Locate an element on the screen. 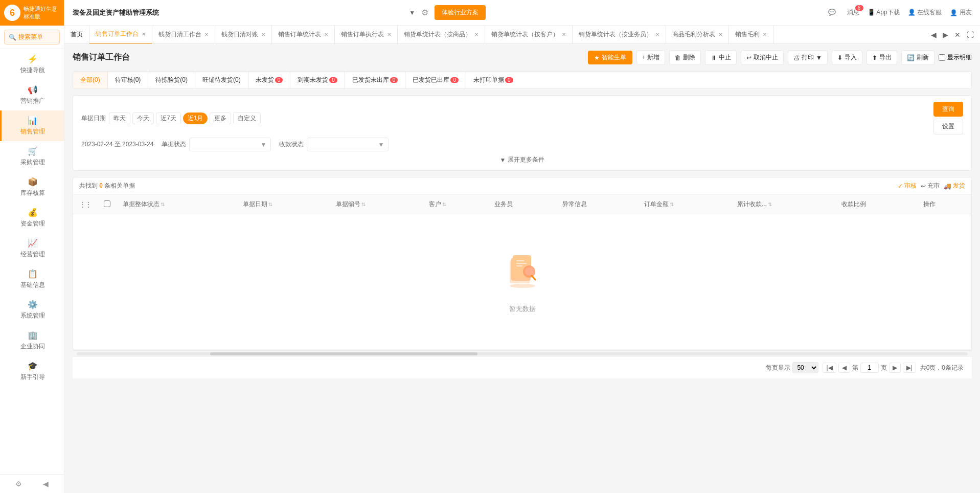  tabs-fullscreen-button: ⛶ is located at coordinates (970, 35).